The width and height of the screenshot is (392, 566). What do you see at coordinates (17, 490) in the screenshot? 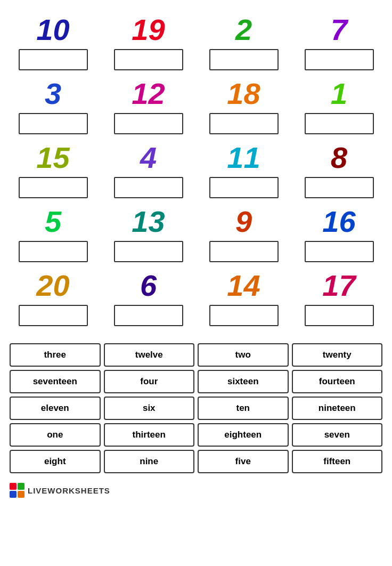
I see `logo-squares` at bounding box center [17, 490].